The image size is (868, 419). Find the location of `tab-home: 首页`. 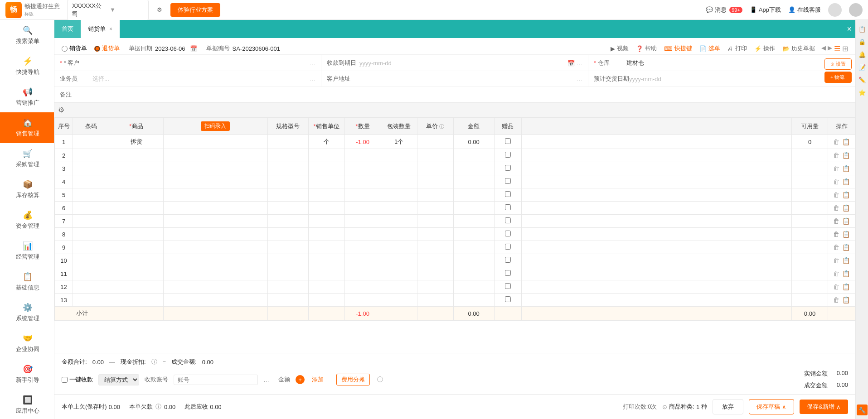

tab-home: 首页 is located at coordinates (68, 29).